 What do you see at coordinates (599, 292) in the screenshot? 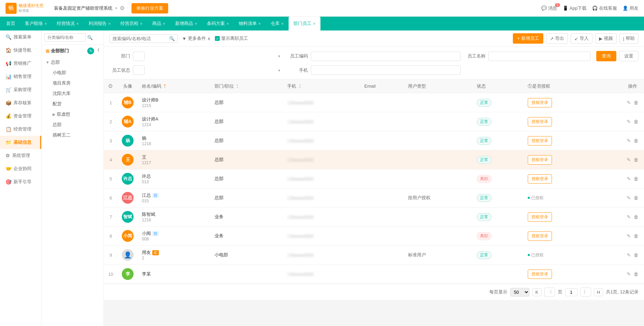
I see `page-last-btn: H` at bounding box center [599, 292].